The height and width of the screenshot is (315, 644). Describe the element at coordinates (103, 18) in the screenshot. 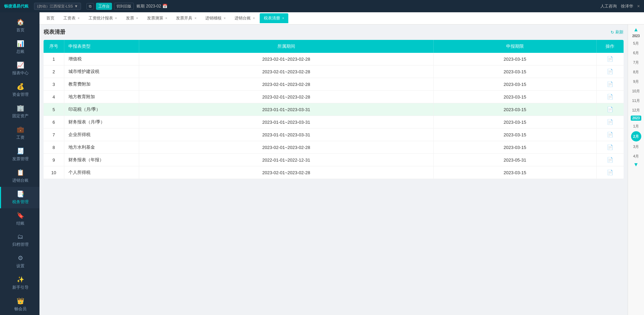

I see `tab-payroll-stats: 工资统计报表×` at that location.